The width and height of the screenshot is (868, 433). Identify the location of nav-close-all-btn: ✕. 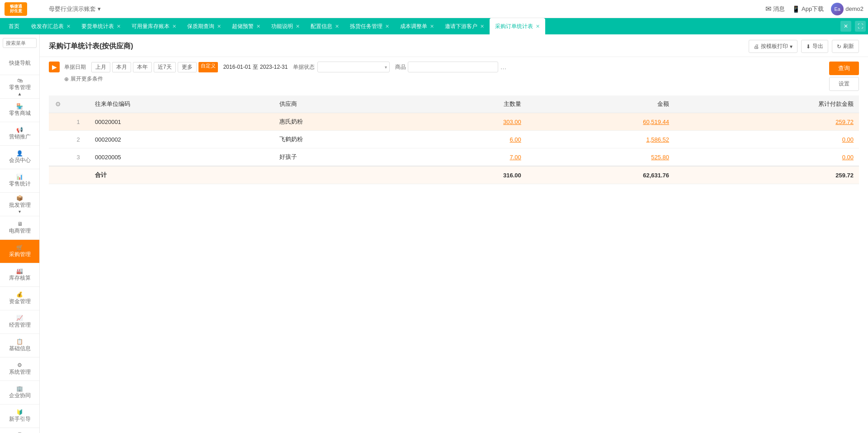
(846, 26).